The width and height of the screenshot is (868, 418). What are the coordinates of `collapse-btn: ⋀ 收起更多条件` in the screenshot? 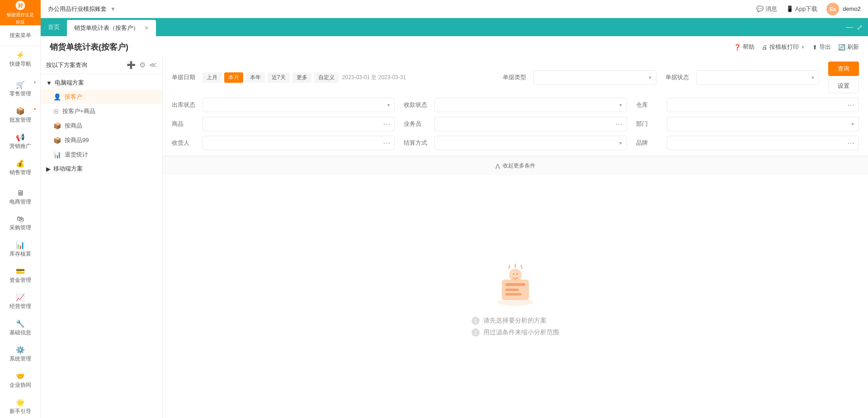 It's located at (515, 166).